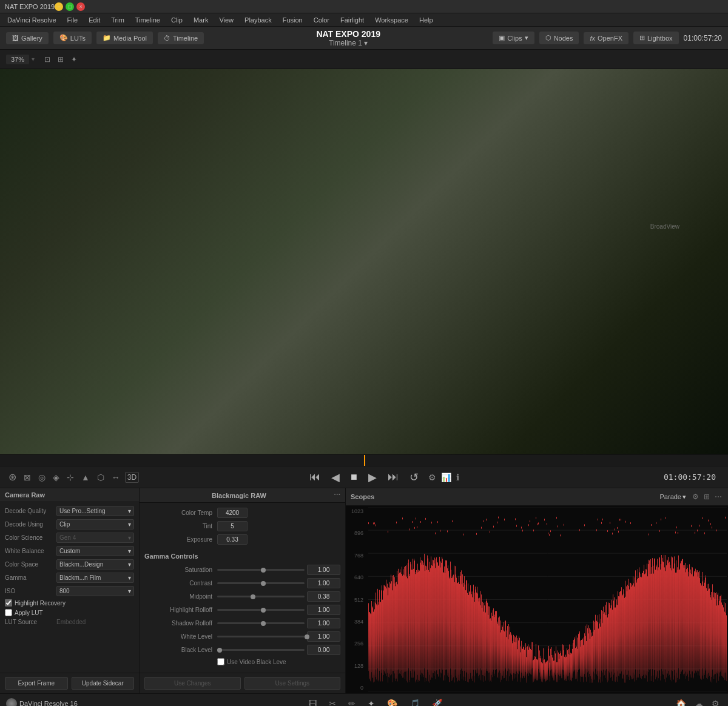 This screenshot has width=728, height=706. I want to click on chevron-down-icon-3: ▾, so click(130, 537).